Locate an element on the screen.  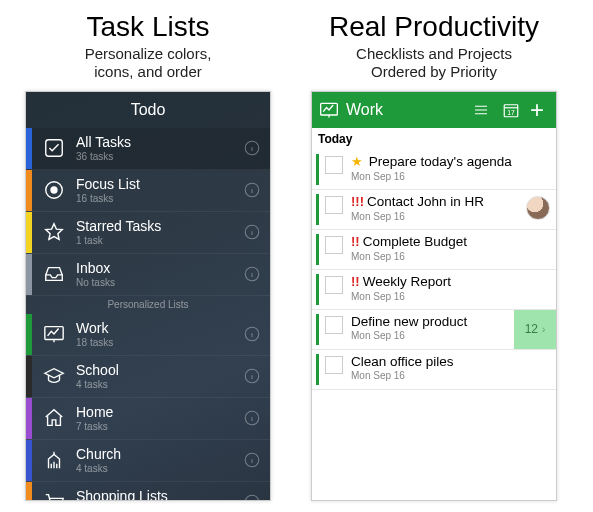
day-label: Today is located at coordinates (434, 139).